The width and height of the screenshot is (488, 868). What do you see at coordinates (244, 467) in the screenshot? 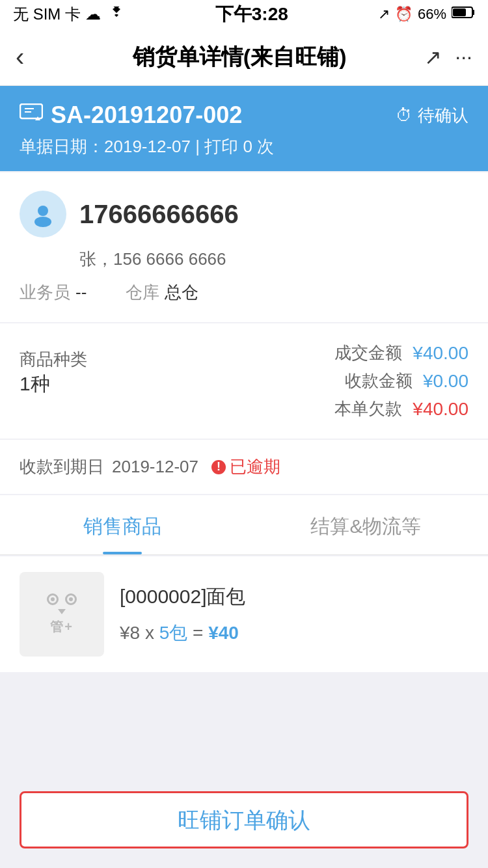
I see `due-card: 收款到期日 2019-12-07 ! 已逾期` at bounding box center [244, 467].